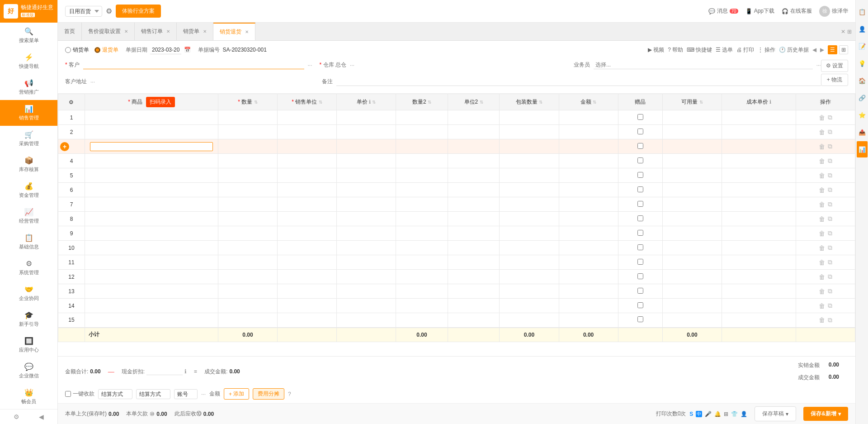 This screenshot has height=424, width=868. Describe the element at coordinates (830, 320) in the screenshot. I see `row-copy-15: ⧉` at that location.